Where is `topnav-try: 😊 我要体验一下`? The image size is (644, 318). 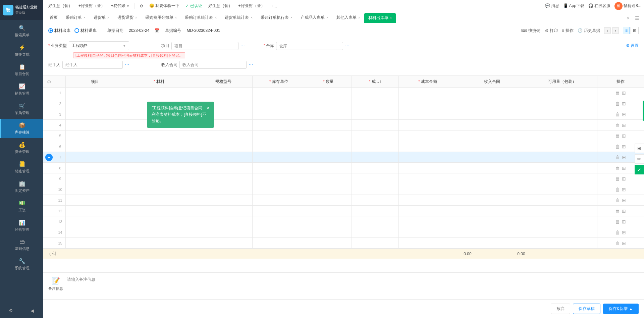
topnav-try: 😊 我要体验一下 is located at coordinates (164, 6).